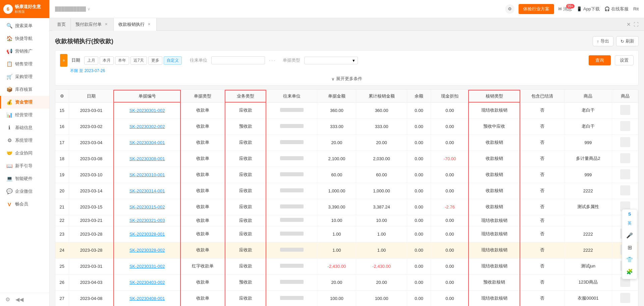  What do you see at coordinates (139, 60) in the screenshot?
I see `recent7-btn: 近7天` at bounding box center [139, 60].